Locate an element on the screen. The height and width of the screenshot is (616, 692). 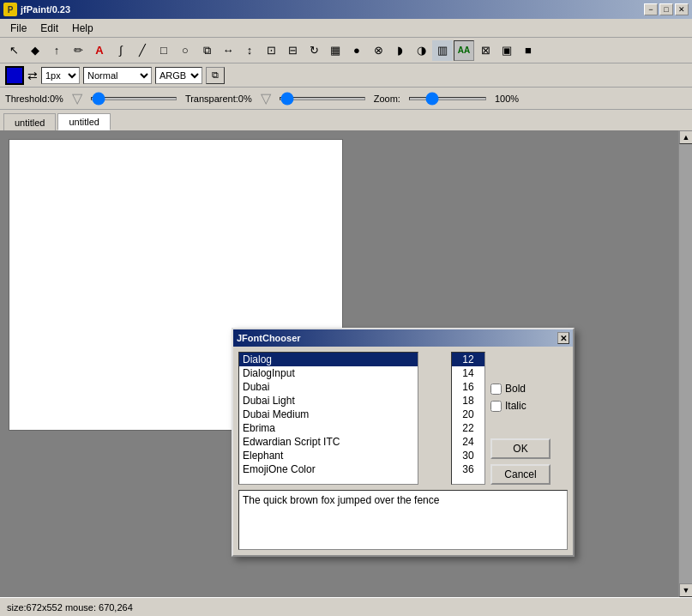
dialog-title-bar: JFontChooser ✕ is located at coordinates (403, 338).